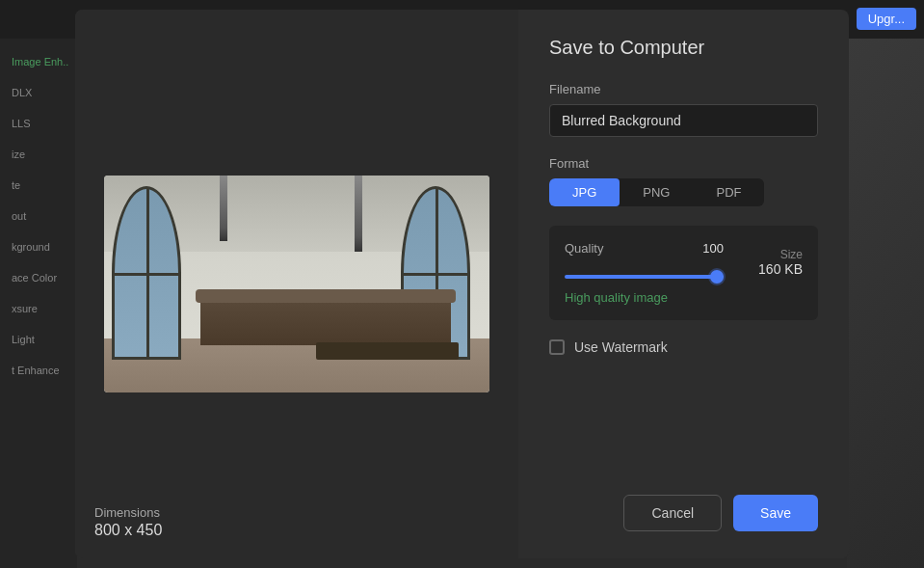  I want to click on sidebar-item-exposure: xsure, so click(39, 309).